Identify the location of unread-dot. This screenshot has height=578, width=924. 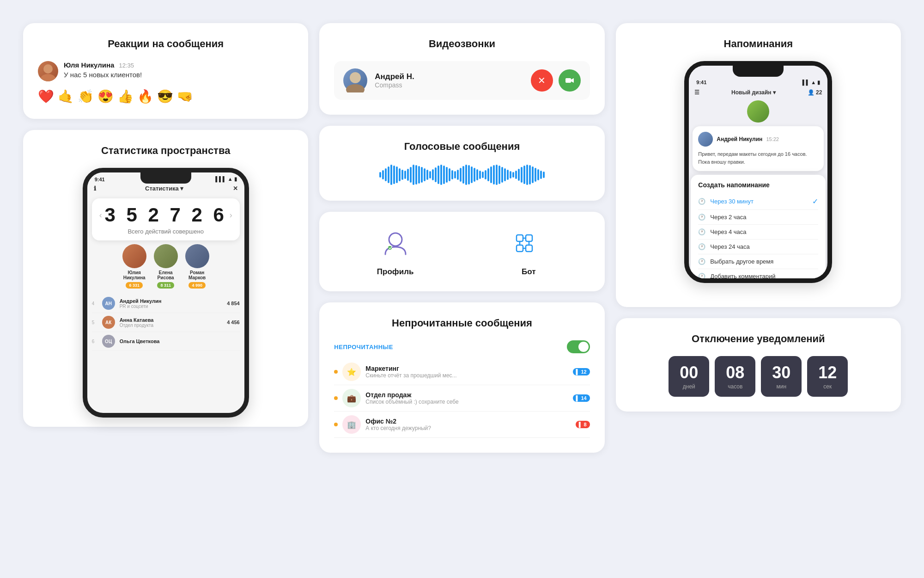
(336, 424).